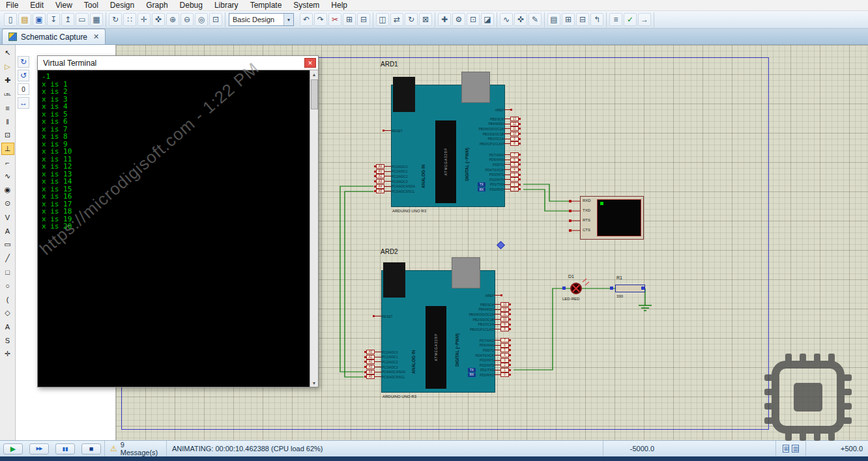  What do you see at coordinates (8, 327) in the screenshot?
I see `text-mode-icon: A` at bounding box center [8, 327].